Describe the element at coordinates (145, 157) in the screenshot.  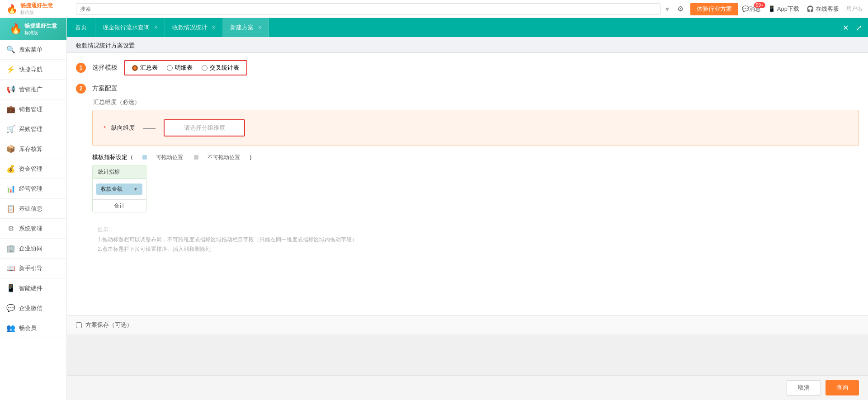
I see `movable-legend-dot` at that location.